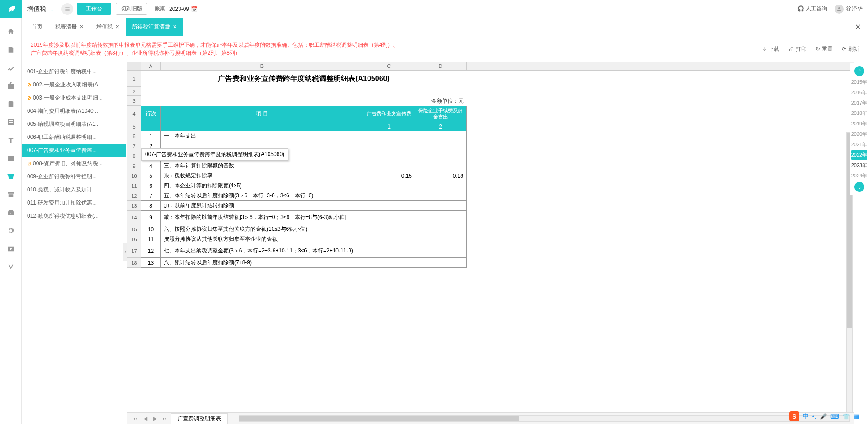  I want to click on row-header: 12, so click(134, 196).